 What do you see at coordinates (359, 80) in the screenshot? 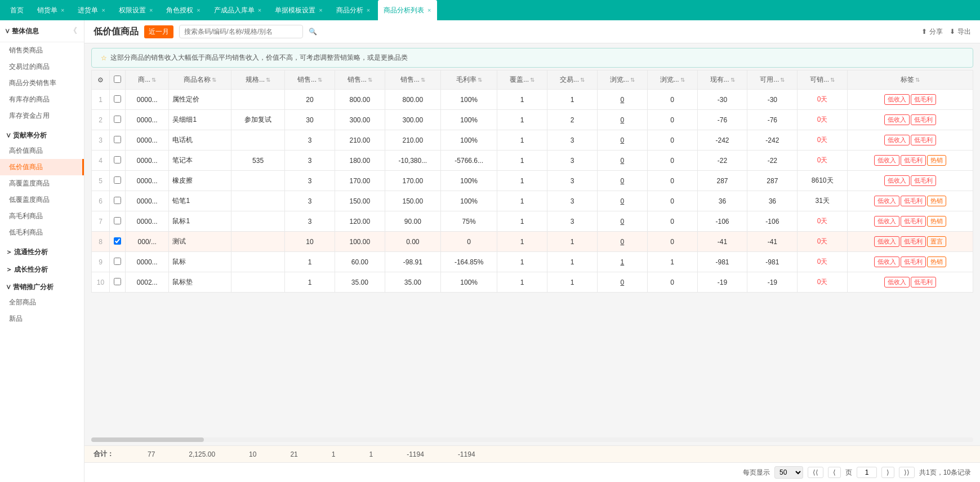
I see `col-sales-price: 销售...⇅` at bounding box center [359, 80].